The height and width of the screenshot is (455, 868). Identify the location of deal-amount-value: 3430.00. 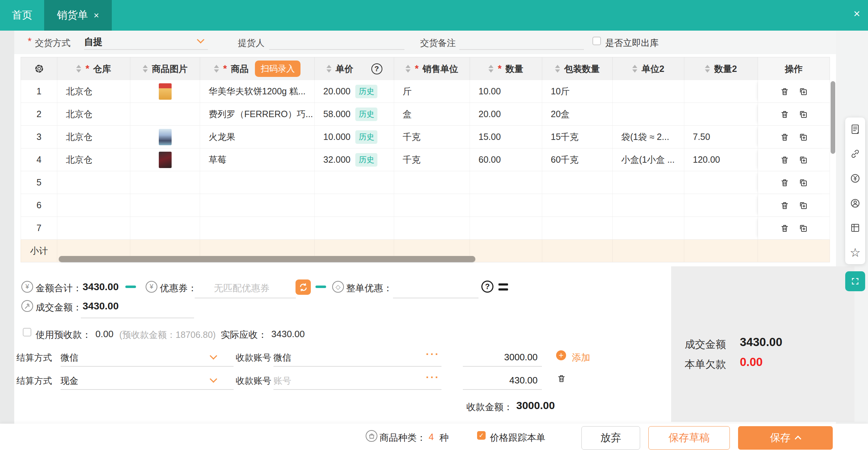
(100, 306).